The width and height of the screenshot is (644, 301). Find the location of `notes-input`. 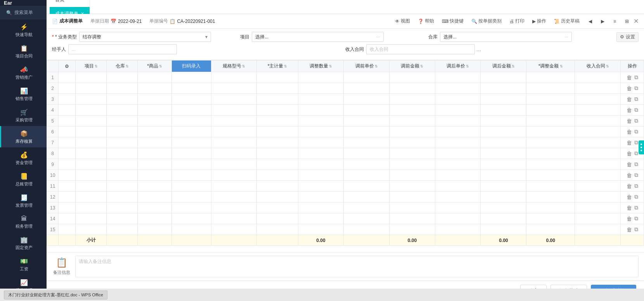

notes-input is located at coordinates (357, 266).